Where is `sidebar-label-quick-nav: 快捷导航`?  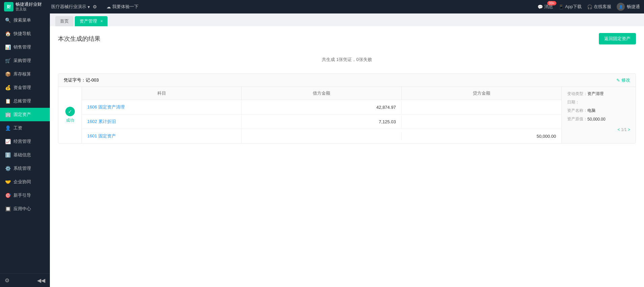
sidebar-label-quick-nav: 快捷导航 is located at coordinates (22, 34).